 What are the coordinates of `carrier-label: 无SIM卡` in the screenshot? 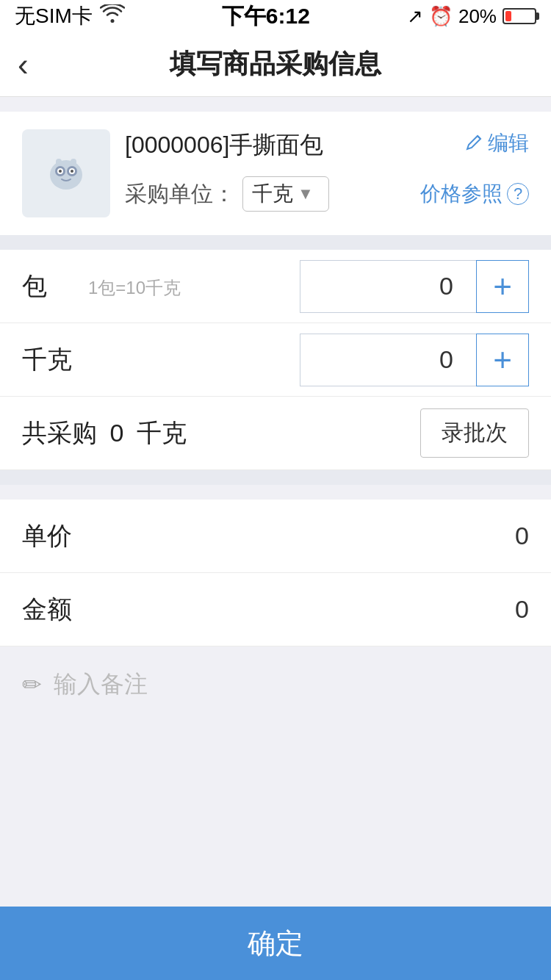 It's located at (54, 16).